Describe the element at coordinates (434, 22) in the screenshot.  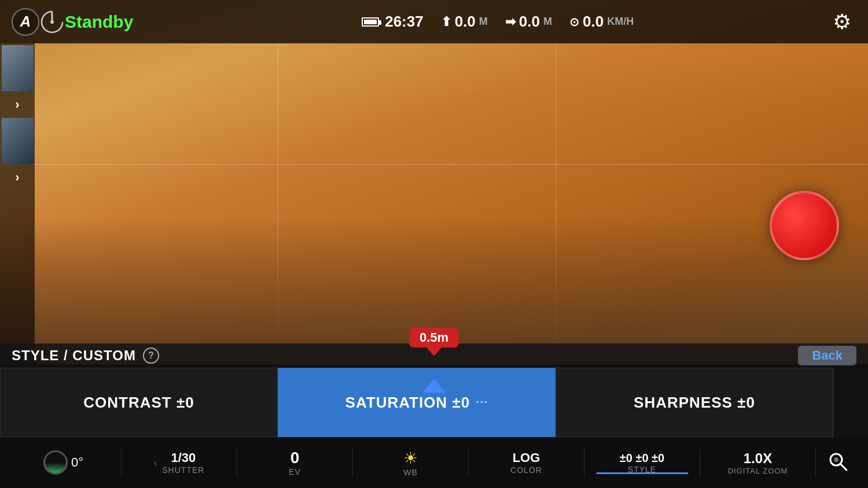
I see `top-bar: A Standby 26:37 ⬆ 0.0 M ➡ 0.0 M` at that location.